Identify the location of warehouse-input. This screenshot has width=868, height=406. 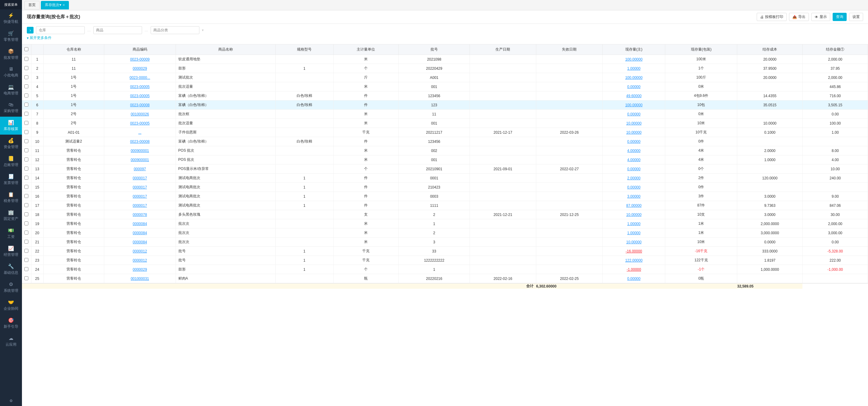
(61, 30).